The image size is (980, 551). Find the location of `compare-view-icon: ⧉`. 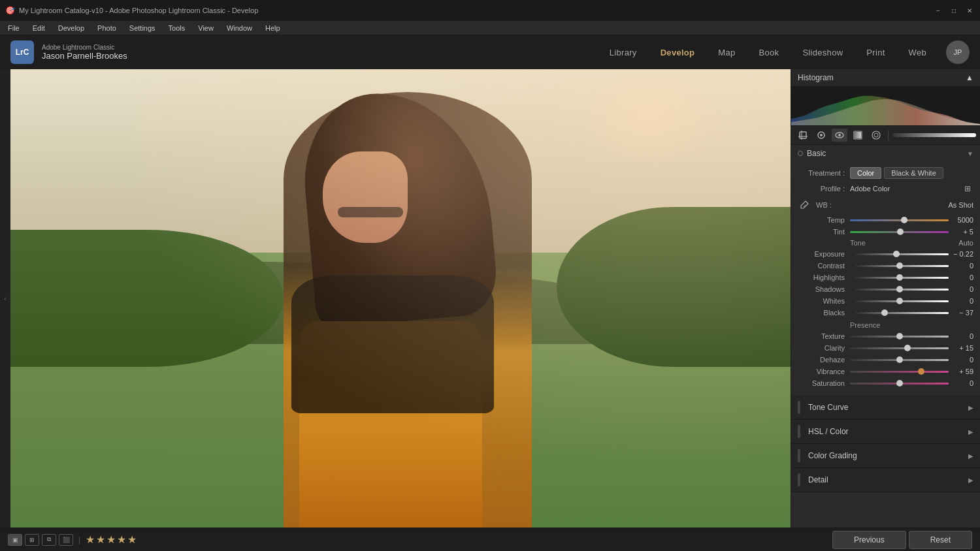

compare-view-icon: ⧉ is located at coordinates (49, 540).